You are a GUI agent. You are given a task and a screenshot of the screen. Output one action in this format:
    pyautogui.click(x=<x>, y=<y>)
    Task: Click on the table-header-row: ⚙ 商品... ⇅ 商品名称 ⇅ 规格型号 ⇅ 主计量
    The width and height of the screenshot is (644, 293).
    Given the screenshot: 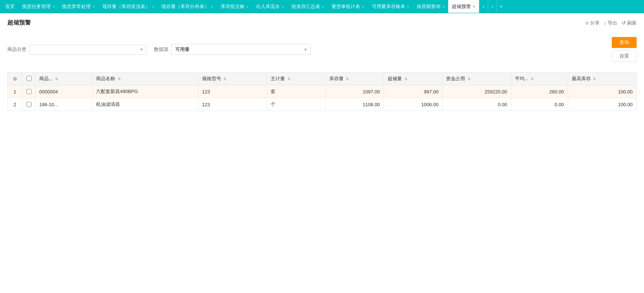 What is the action you would take?
    pyautogui.click(x=322, y=79)
    